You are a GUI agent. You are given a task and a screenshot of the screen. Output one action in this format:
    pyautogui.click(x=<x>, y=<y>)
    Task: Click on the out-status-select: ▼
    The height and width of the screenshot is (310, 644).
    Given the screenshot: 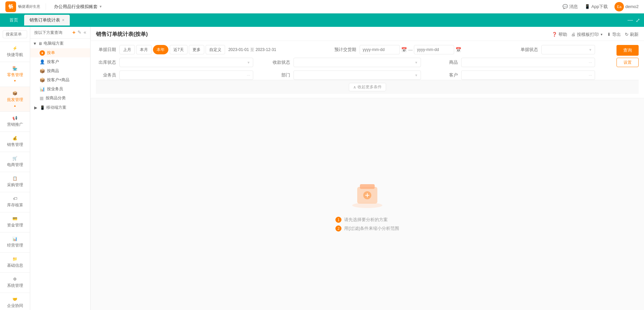 What is the action you would take?
    pyautogui.click(x=186, y=62)
    